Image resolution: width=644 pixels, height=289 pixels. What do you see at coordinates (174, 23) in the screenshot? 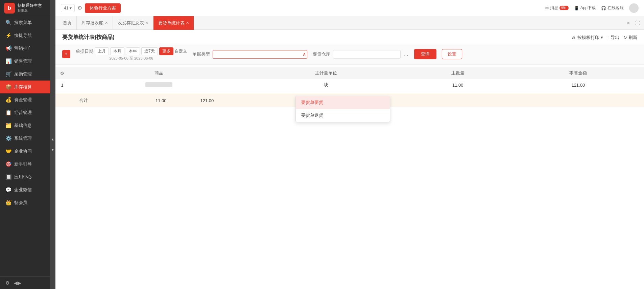
I see `tab-order-stats: 要货单统计表 ✕` at bounding box center [174, 23].